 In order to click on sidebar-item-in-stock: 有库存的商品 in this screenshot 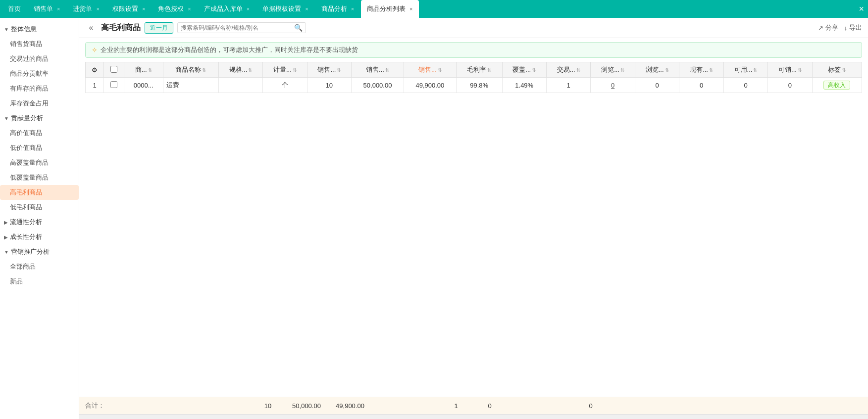, I will do `click(40, 89)`.